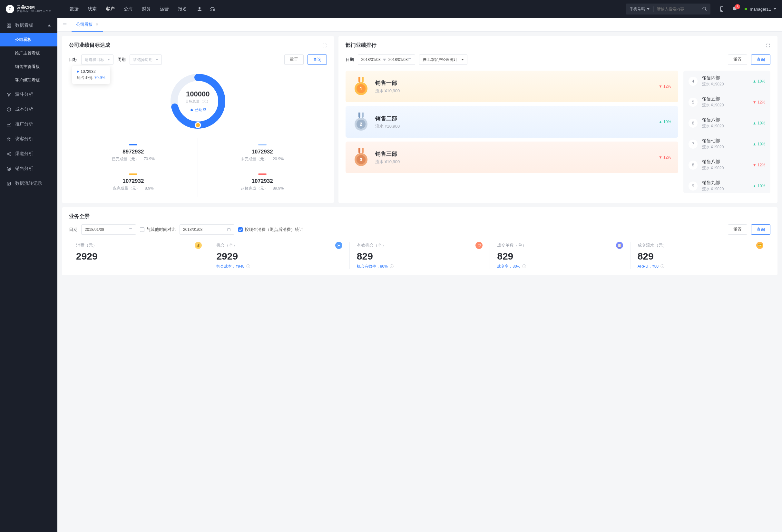  What do you see at coordinates (29, 124) in the screenshot?
I see `sidebar-item-promo: 推广分析` at bounding box center [29, 124].